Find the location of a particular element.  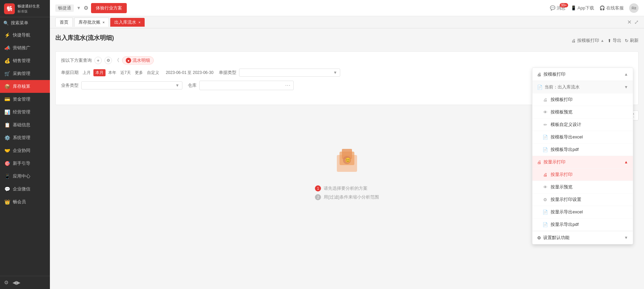

print-dropdown-panel: 🖨 按模板打印 ▲ 📄 当前：出入库流水 ▼ 🖨 按模板打印 is located at coordinates (583, 156).